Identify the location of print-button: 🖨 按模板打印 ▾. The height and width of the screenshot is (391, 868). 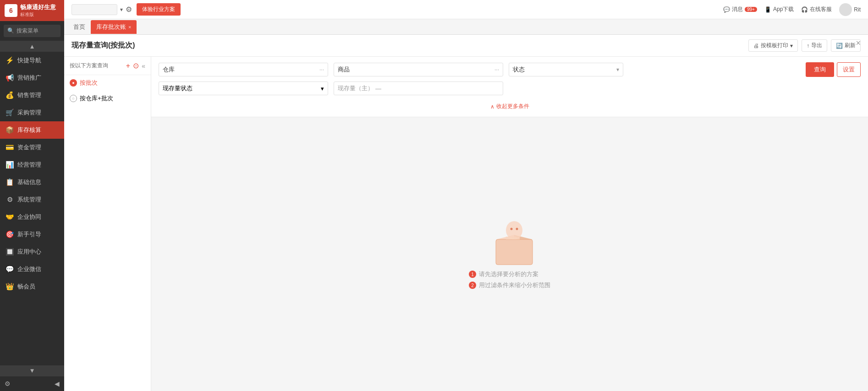
(773, 46).